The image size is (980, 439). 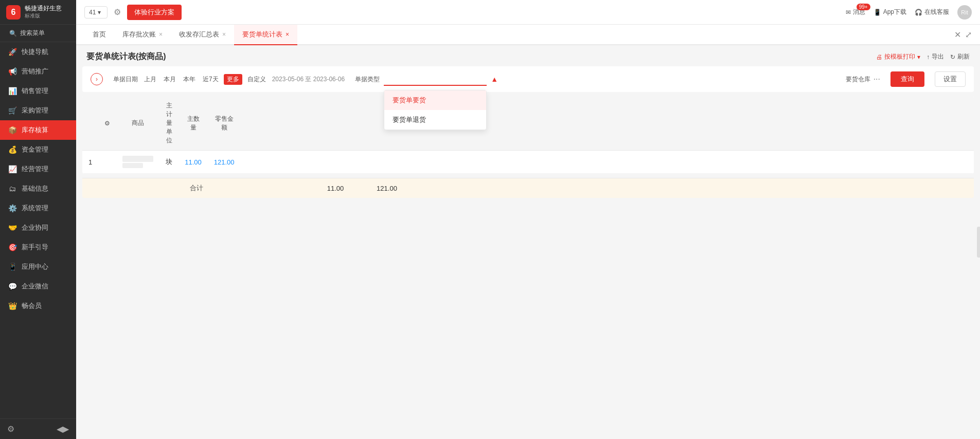 What do you see at coordinates (38, 169) in the screenshot?
I see `sidebar-item-jingying: 📈 经营管理` at bounding box center [38, 169].